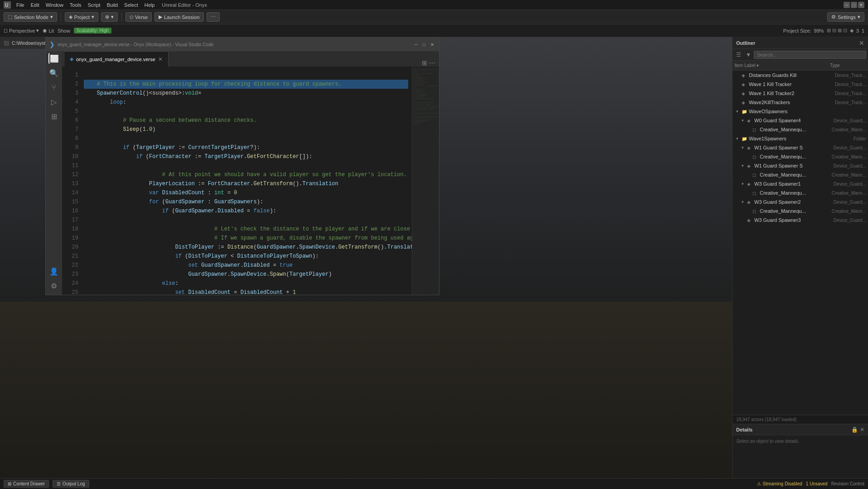 This screenshot has height=489, width=868. I want to click on minimize-button: ─, so click(847, 5).